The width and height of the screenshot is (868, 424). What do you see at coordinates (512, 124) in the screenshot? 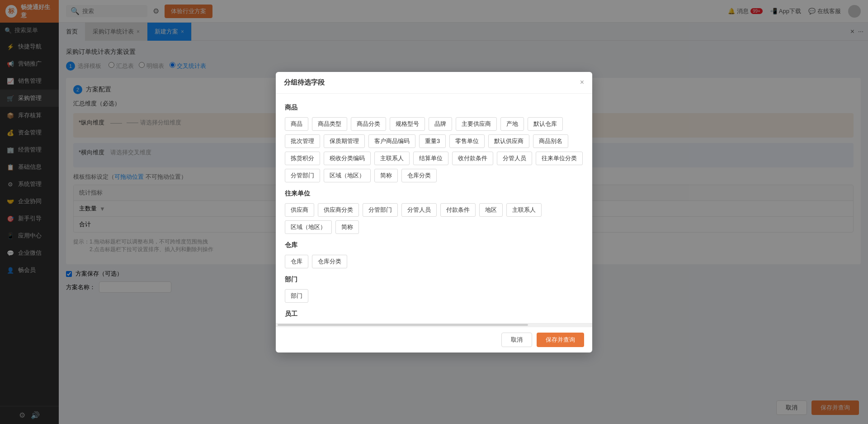
I see `tag-cd: 产地` at bounding box center [512, 124].